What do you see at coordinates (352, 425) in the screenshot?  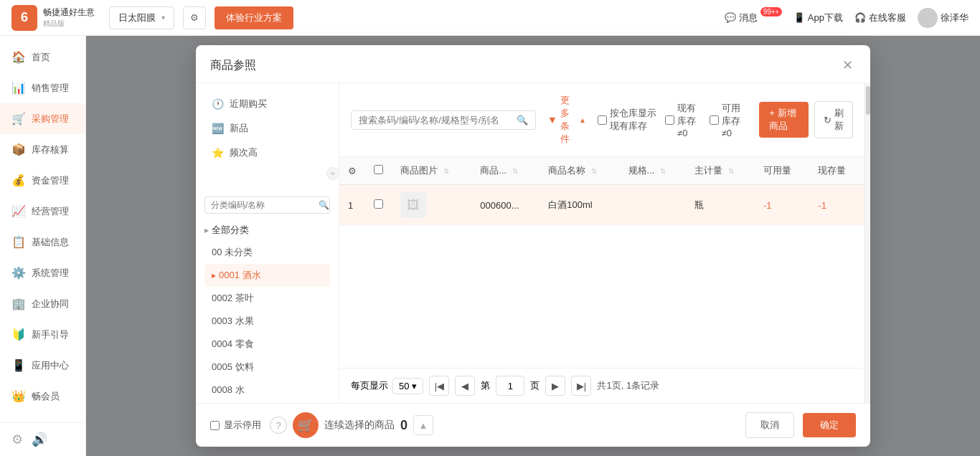 I see `cart-area: ? 🛒 连续选择的商品 0 ▲` at bounding box center [352, 425].